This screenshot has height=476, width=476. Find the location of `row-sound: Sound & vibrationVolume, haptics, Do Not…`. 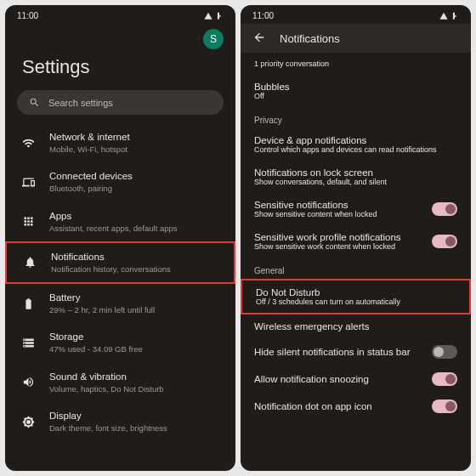

row-sound: Sound & vibrationVolume, haptics, Do Not… is located at coordinates (121, 382).